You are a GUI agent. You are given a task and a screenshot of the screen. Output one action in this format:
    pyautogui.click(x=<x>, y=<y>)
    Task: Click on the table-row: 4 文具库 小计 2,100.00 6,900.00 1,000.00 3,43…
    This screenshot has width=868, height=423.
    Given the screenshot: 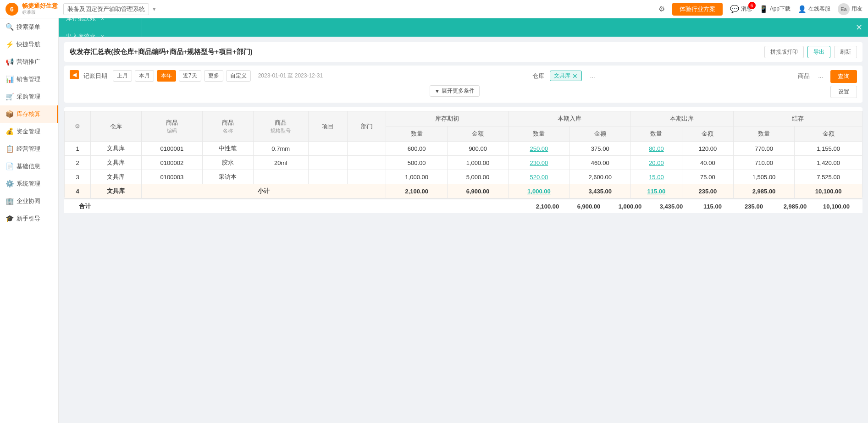 What is the action you would take?
    pyautogui.click(x=464, y=192)
    